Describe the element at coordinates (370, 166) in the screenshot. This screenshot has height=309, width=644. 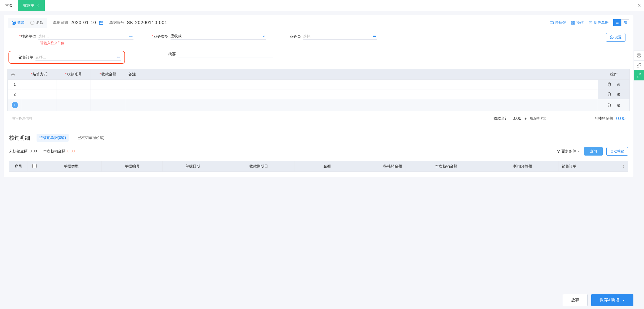
I see `col-pending: 待核销金额` at that location.